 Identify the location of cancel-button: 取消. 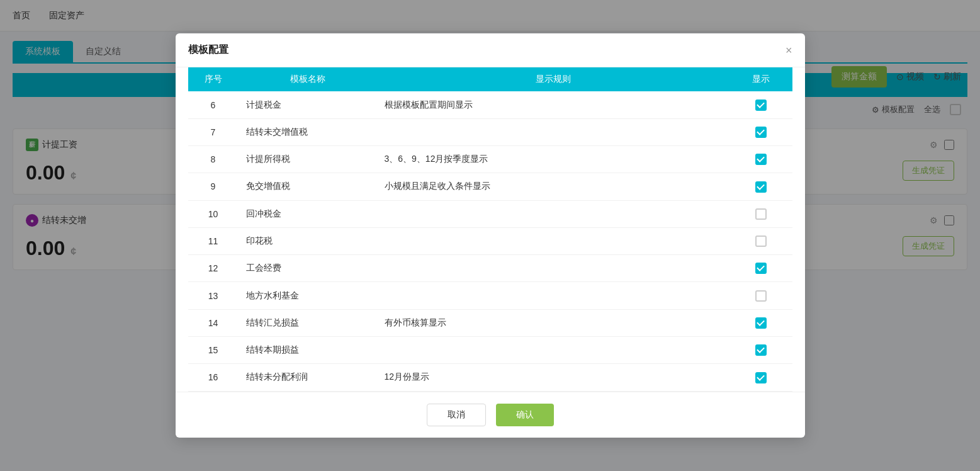
(456, 415).